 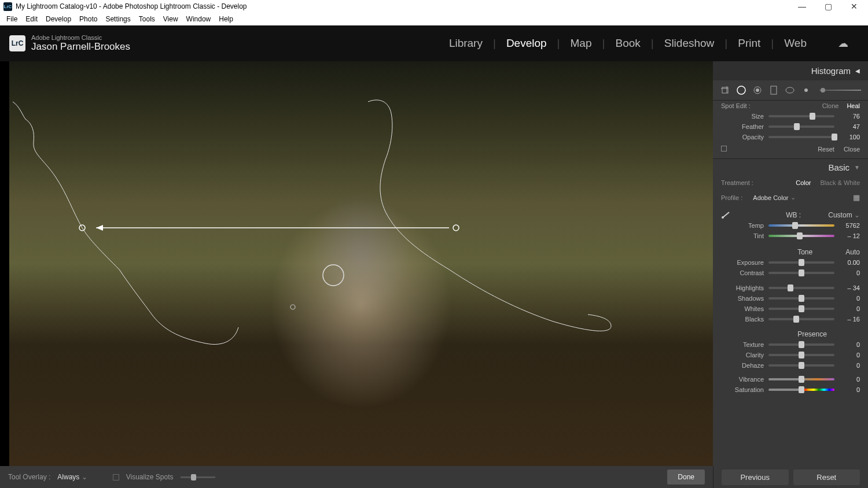 I want to click on histogram-header: Histogram◀, so click(x=790, y=71).